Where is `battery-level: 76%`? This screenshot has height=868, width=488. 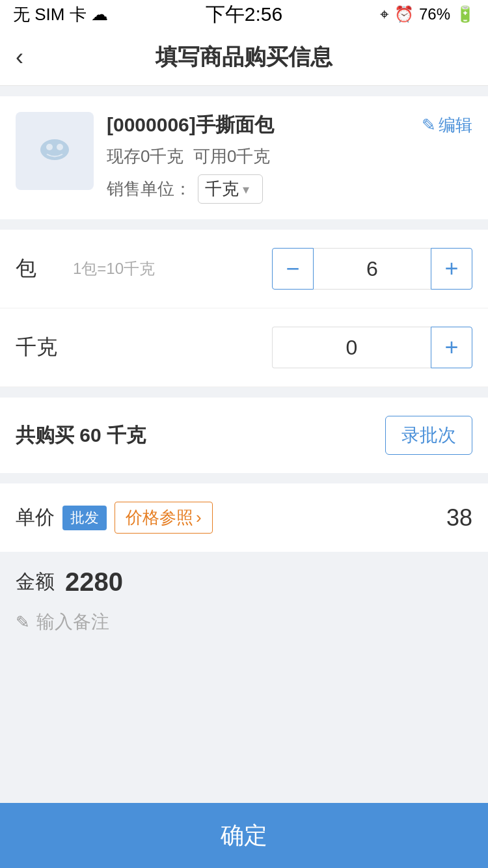 battery-level: 76% is located at coordinates (435, 14).